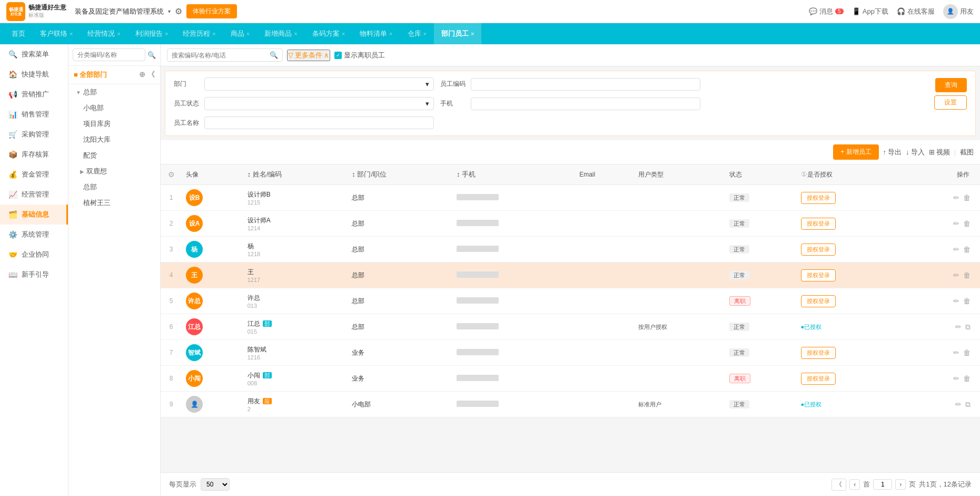 The image size is (980, 496). What do you see at coordinates (114, 203) in the screenshot?
I see `dept-node-zhishu: 植树王三` at bounding box center [114, 203].